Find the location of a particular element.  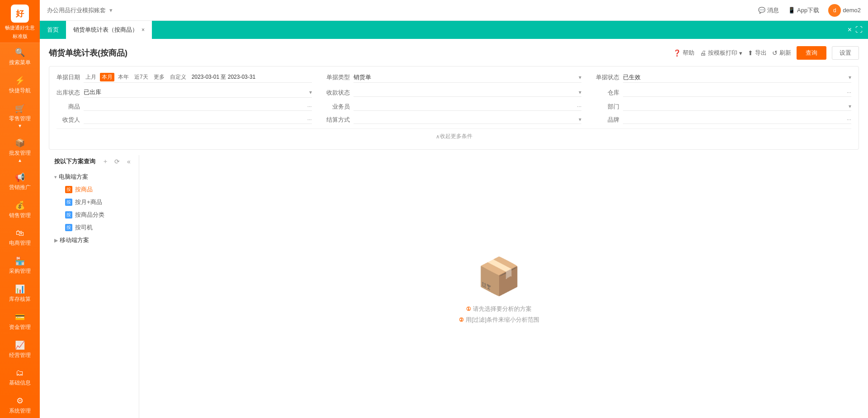

template-print-label: 按模板打印 is located at coordinates (722, 53).